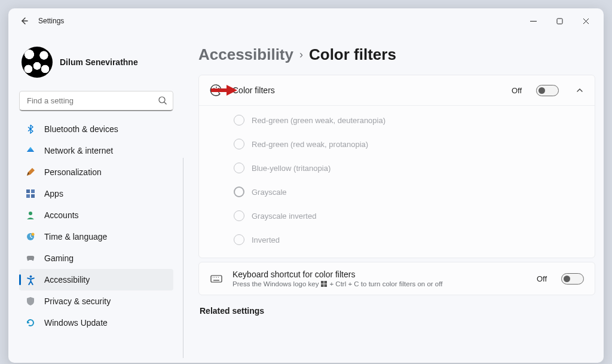 This screenshot has width=612, height=364. I want to click on radio-label: Inverted, so click(265, 240).